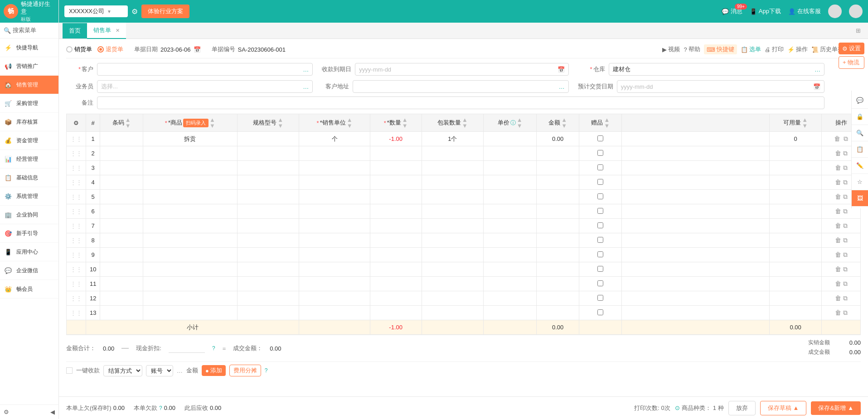 Image resolution: width=868 pixels, height=419 pixels. Describe the element at coordinates (29, 197) in the screenshot. I see `sidebar-item-system: ⚙️ 系统管理` at that location.